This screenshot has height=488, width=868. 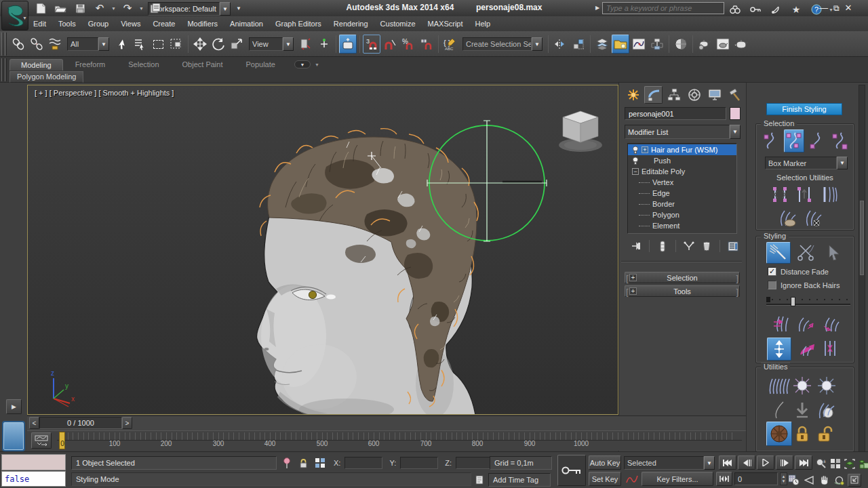 What do you see at coordinates (682, 161) in the screenshot?
I see `stack-item-push: Push` at bounding box center [682, 161].